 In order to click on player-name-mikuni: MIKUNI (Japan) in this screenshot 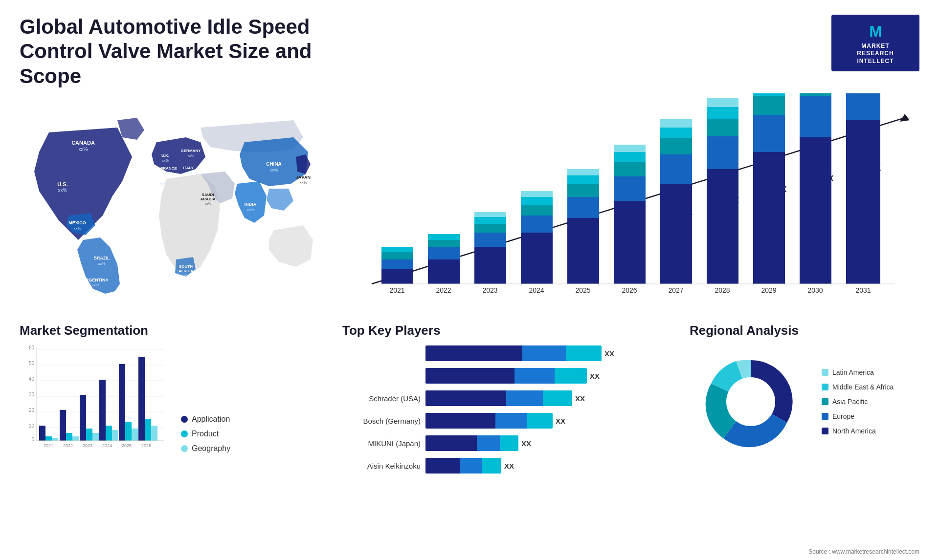, I will do `click(381, 444)`.